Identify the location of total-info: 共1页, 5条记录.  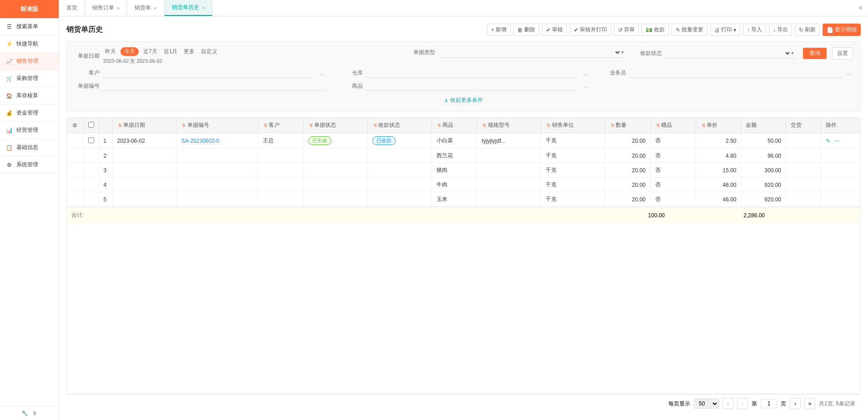
(837, 404).